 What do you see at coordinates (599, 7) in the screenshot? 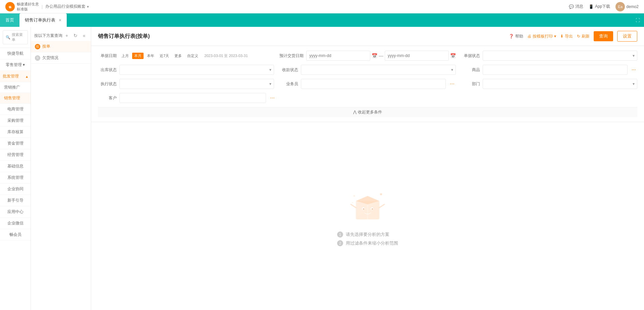
I see `app-download-action: 📱 App下载` at bounding box center [599, 7].